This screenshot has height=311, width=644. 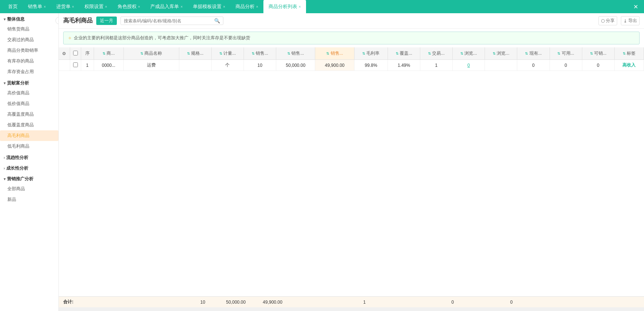 I want to click on sort-icon-views1: ⇅, so click(x=462, y=54).